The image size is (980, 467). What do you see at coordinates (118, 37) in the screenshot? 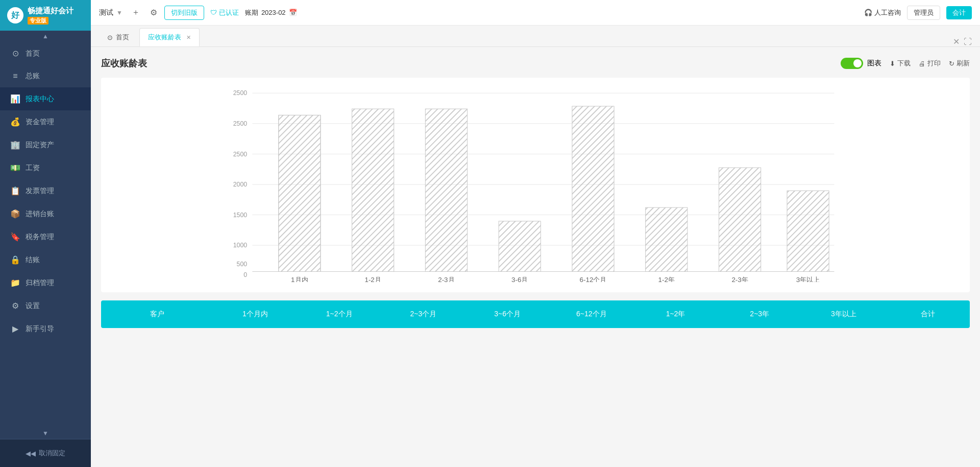
I see `tab-home: ⊙ 首页` at bounding box center [118, 37].